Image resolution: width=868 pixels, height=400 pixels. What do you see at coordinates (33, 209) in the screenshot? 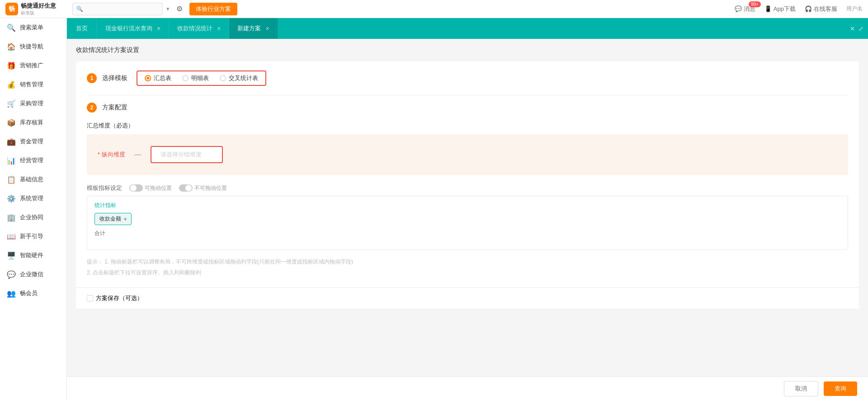
I see `sidebar: 🔍 搜索菜单 🏠 快捷导航 🎁 营销推广 💰 销售管理 🛒 采购管理 📦 库存核…` at bounding box center [33, 209].